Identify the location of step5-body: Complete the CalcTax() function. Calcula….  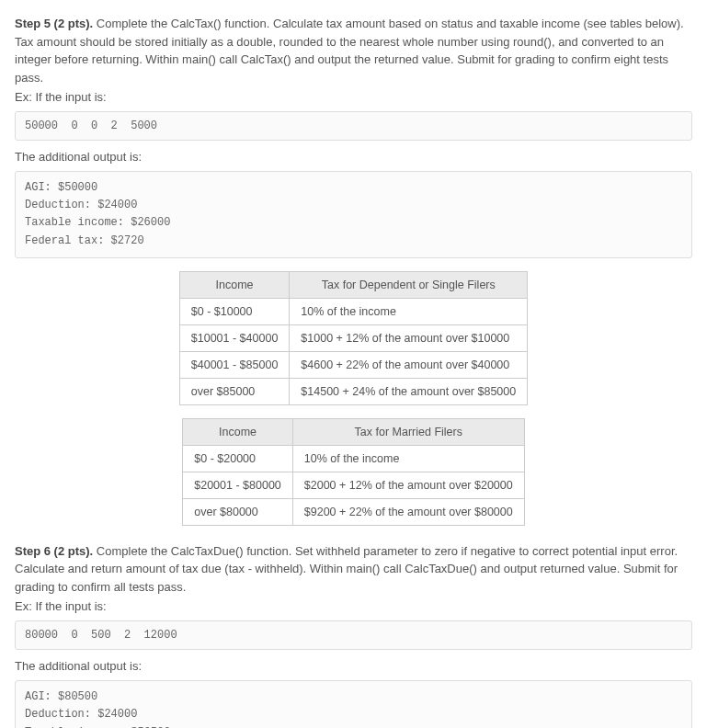
(349, 51).